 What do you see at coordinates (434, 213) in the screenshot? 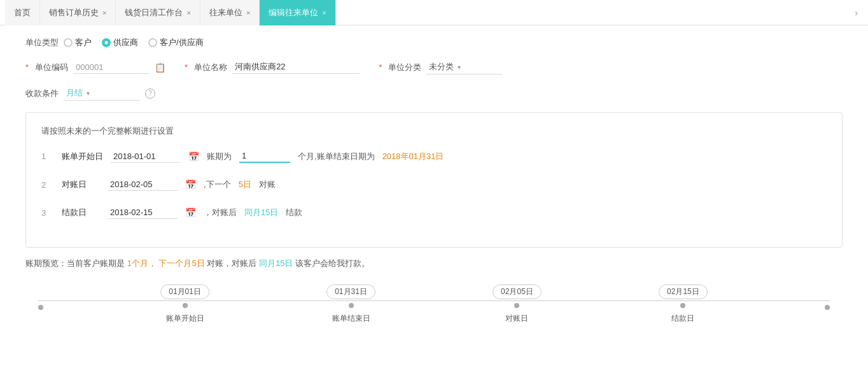
I see `settings-row-3: 3 结款日 📅 ，对账后 同月15日 结款` at bounding box center [434, 213].